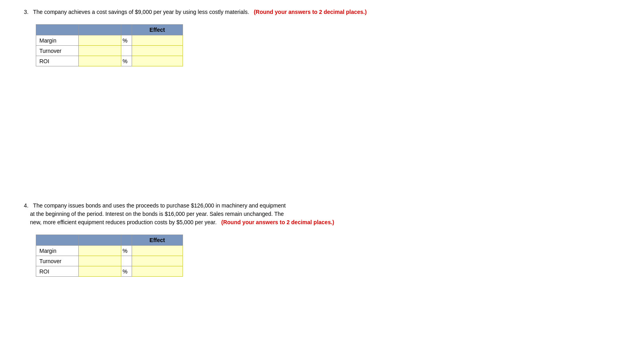  I want to click on question-3-table-container: Effect Margin % Turnover, so click(328, 45).